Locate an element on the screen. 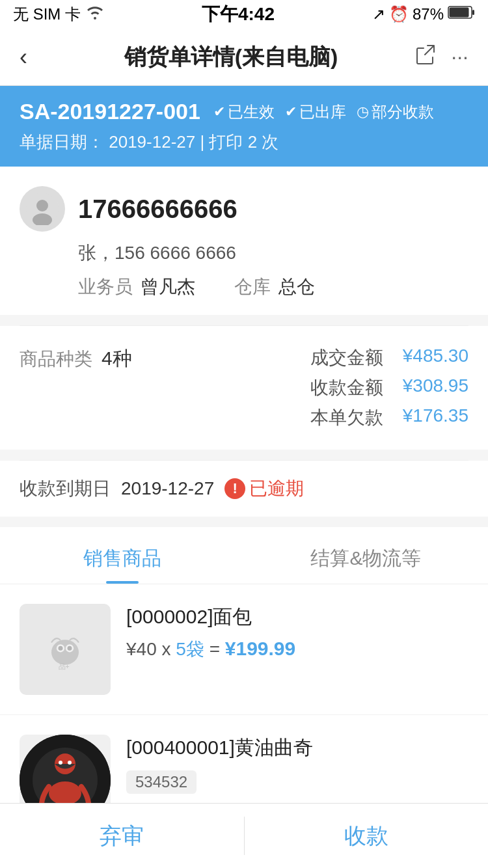 This screenshot has height=868, width=488. battery-percent: 87% is located at coordinates (428, 14).